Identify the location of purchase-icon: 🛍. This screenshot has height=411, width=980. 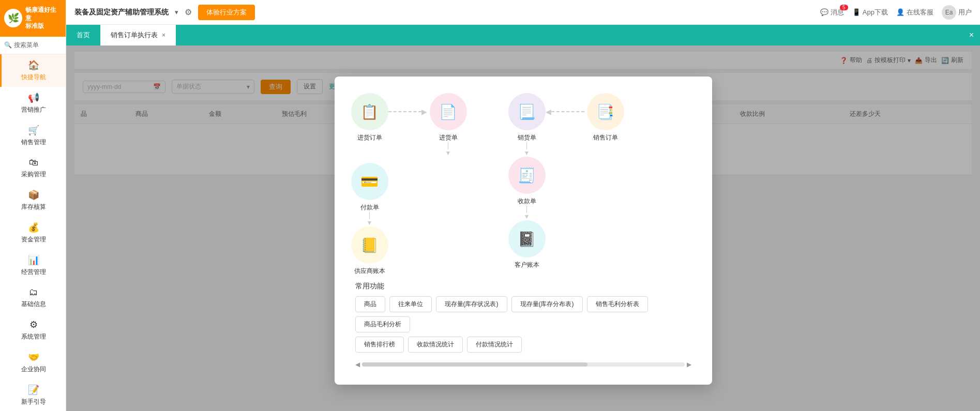
(34, 162).